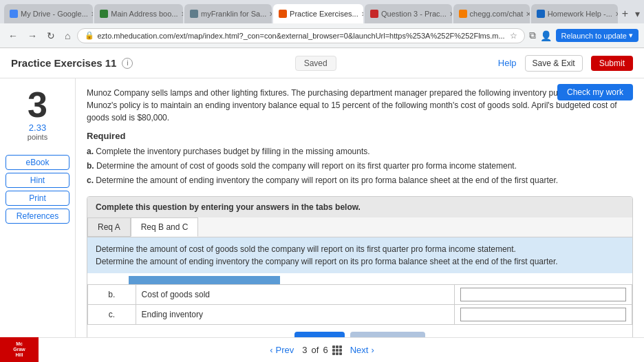 This screenshot has width=644, height=362. What do you see at coordinates (228, 14) in the screenshot?
I see `tab-myfranklin: myFranklin for Sa... ✕` at bounding box center [228, 14].